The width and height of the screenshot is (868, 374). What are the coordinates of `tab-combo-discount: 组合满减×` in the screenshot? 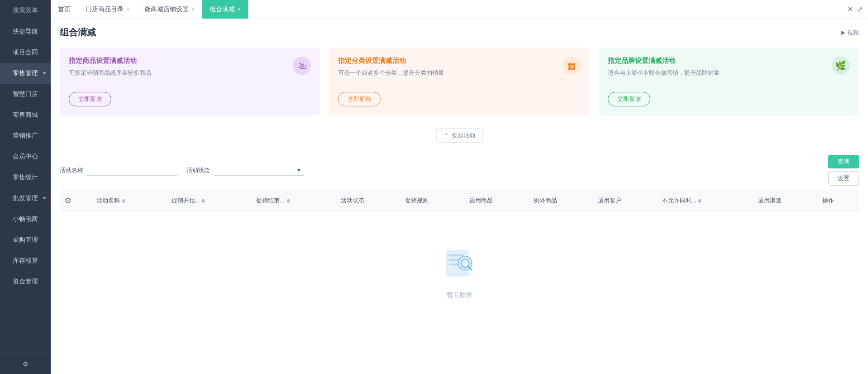 It's located at (225, 9).